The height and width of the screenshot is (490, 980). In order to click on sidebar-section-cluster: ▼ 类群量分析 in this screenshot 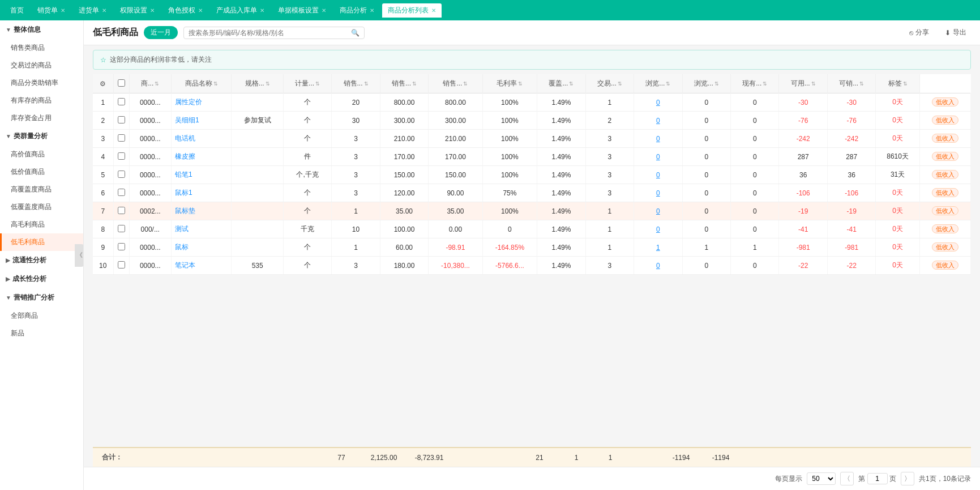, I will do `click(42, 136)`.